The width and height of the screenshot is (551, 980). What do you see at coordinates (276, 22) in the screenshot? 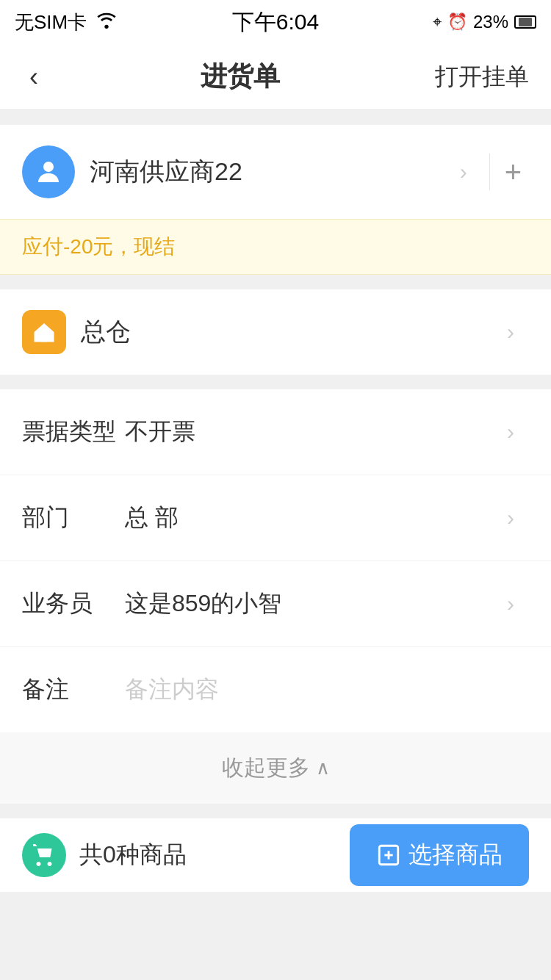
I see `status-bar: 无SIM卡 下午6:04 ⌖ ⏰ 23%` at bounding box center [276, 22].